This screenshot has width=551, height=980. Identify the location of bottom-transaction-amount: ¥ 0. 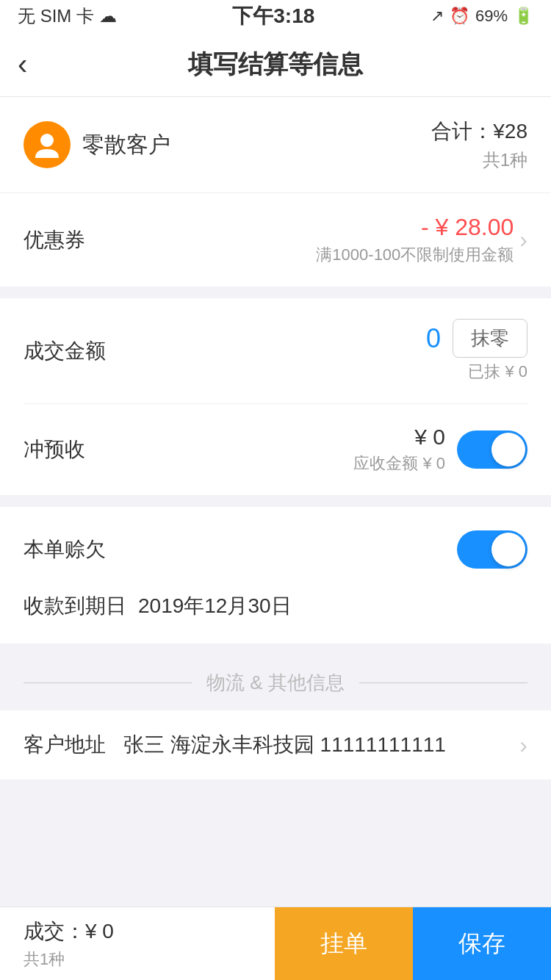
(100, 932).